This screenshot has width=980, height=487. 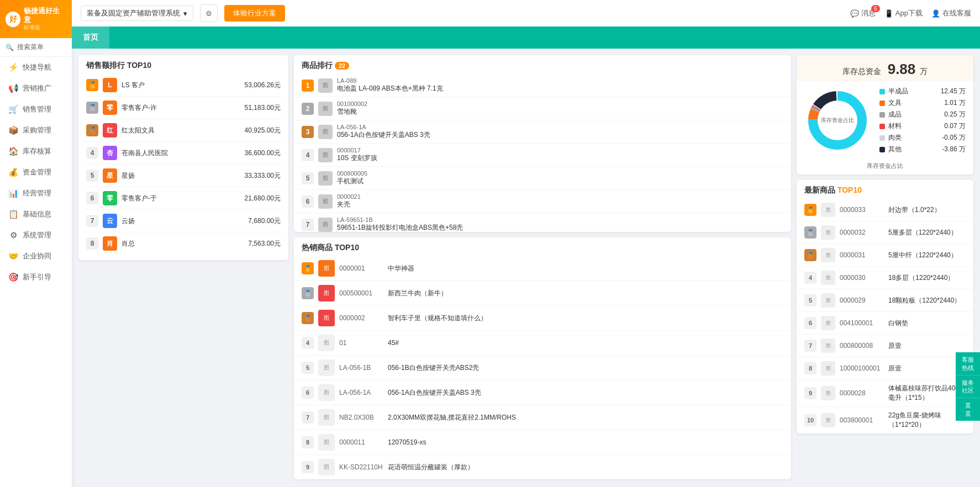 I want to click on system-selector: 装备及固定资产辅助管理系统 ▾, so click(x=137, y=13).